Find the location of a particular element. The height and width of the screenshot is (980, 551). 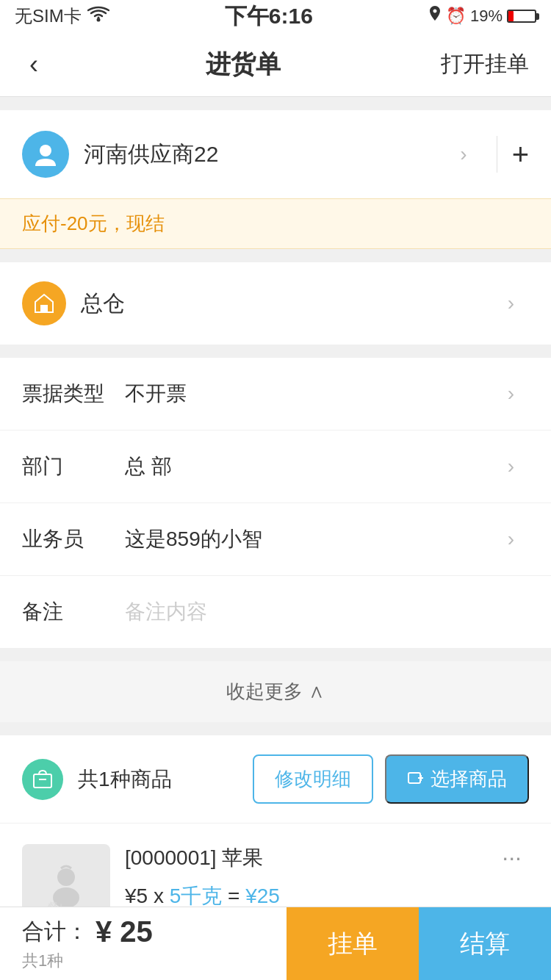

back-button: ‹ is located at coordinates (34, 65).